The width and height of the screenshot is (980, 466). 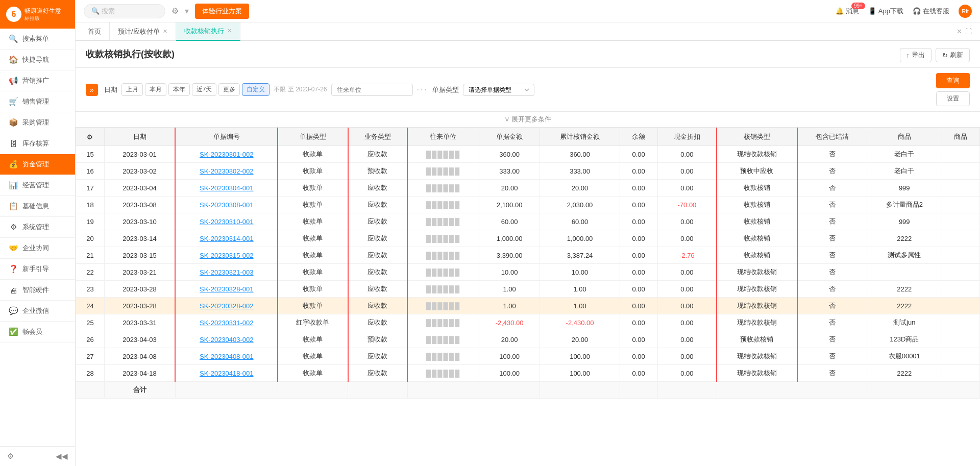 I want to click on table-row: 182023-03-08SK-20230308-001收款单应收款██████2…, so click(x=528, y=205).